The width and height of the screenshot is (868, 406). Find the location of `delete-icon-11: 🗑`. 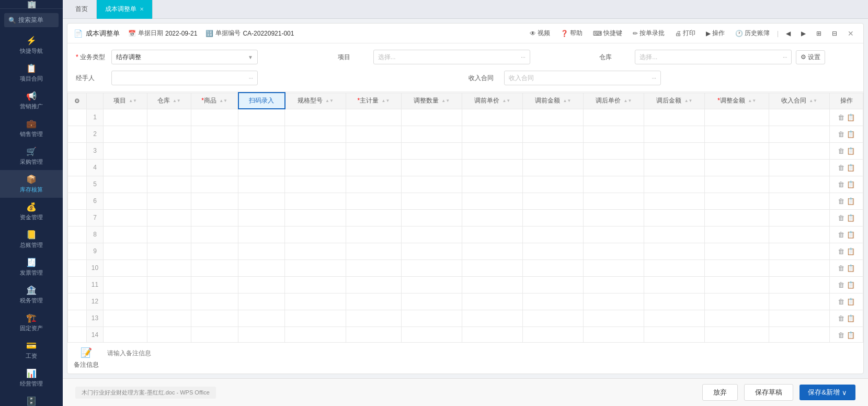

delete-icon-11: 🗑 is located at coordinates (841, 285).